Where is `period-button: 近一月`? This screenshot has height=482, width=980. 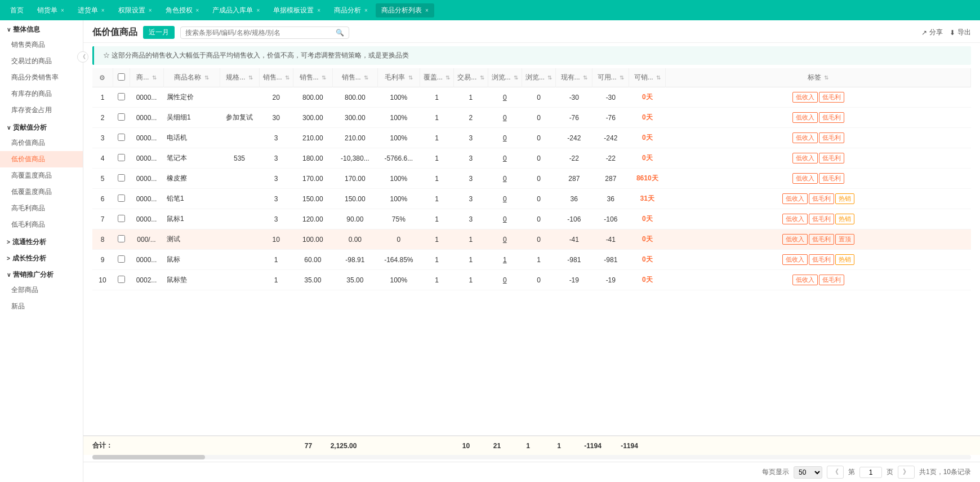 period-button: 近一月 is located at coordinates (159, 33).